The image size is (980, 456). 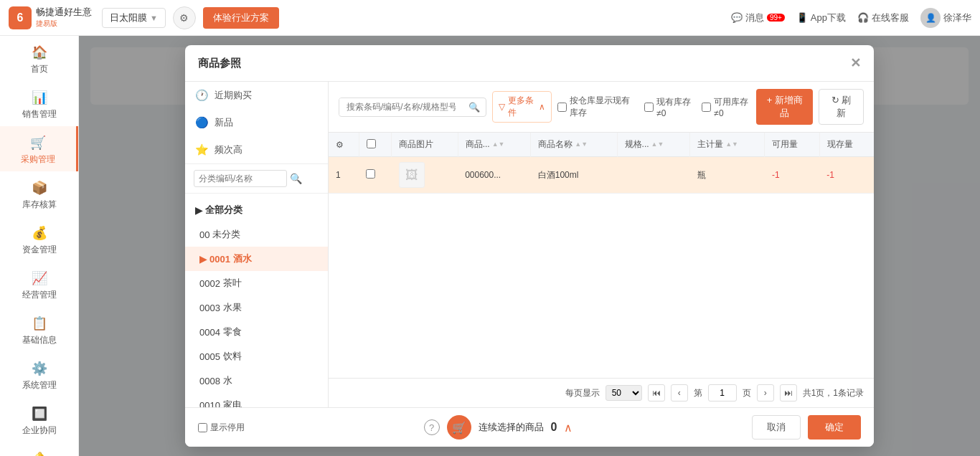 I want to click on sidebar-item-home: 🏠 首页, so click(x=39, y=59).